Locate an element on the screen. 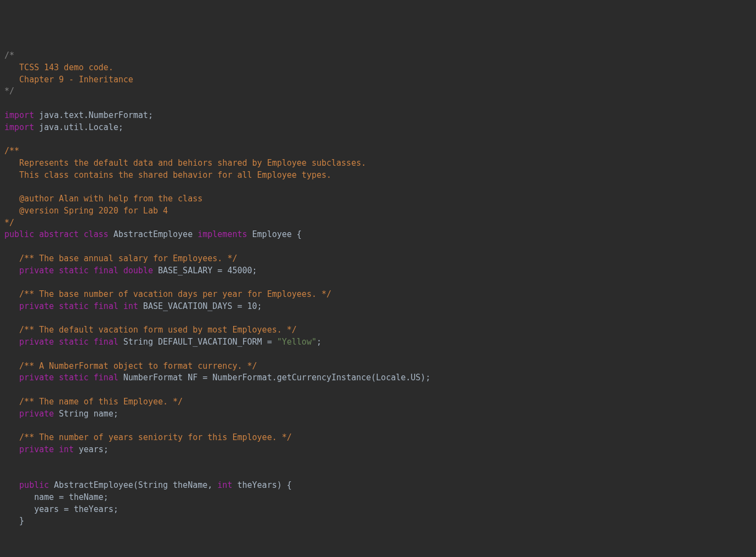 This screenshot has height=557, width=756. comment-line: Chapter 9 - Inheritance is located at coordinates (69, 80).